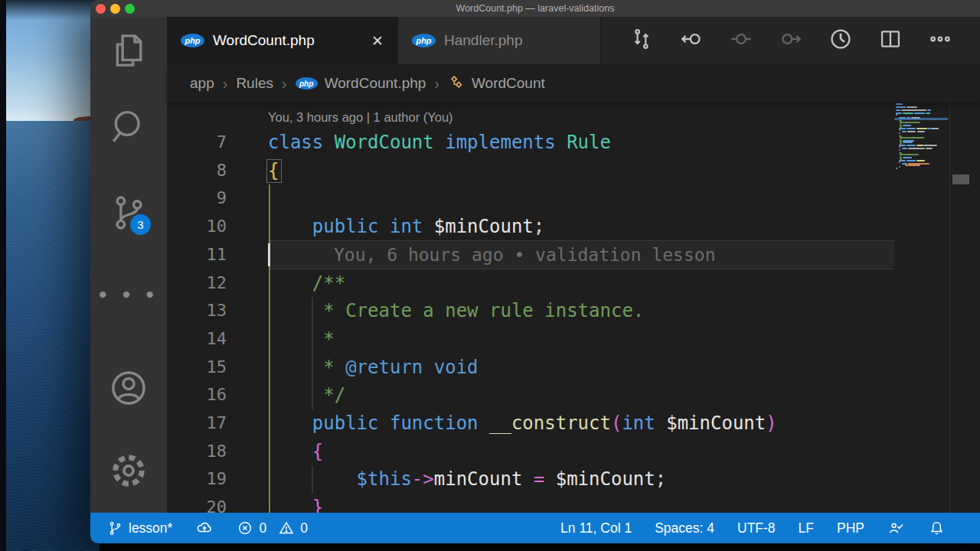  Describe the element at coordinates (573, 83) in the screenshot. I see `breadcrumb: app › Rules › php WordCount.php › WordCo…` at that location.